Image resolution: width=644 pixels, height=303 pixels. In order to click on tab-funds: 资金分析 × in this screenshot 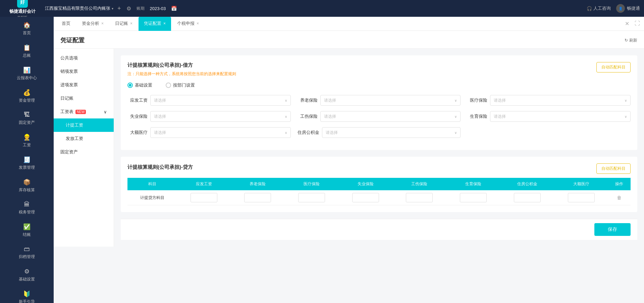, I will do `click(93, 24)`.